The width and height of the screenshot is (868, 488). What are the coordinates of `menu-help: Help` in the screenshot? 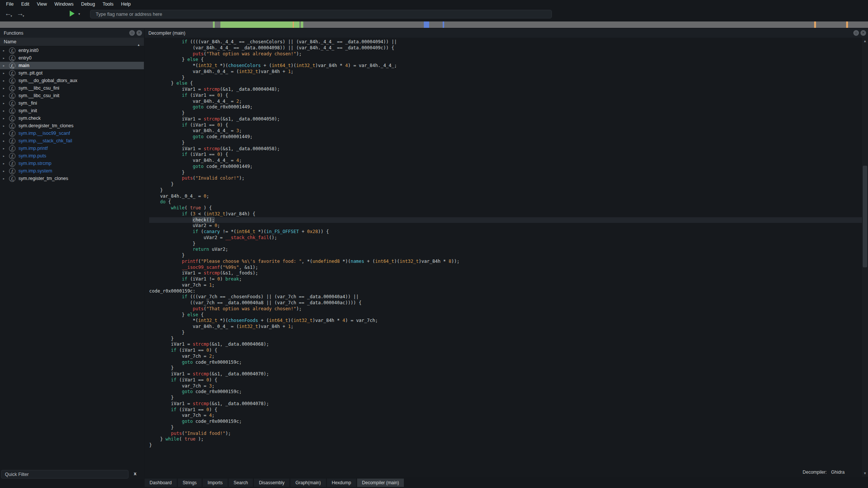 It's located at (126, 4).